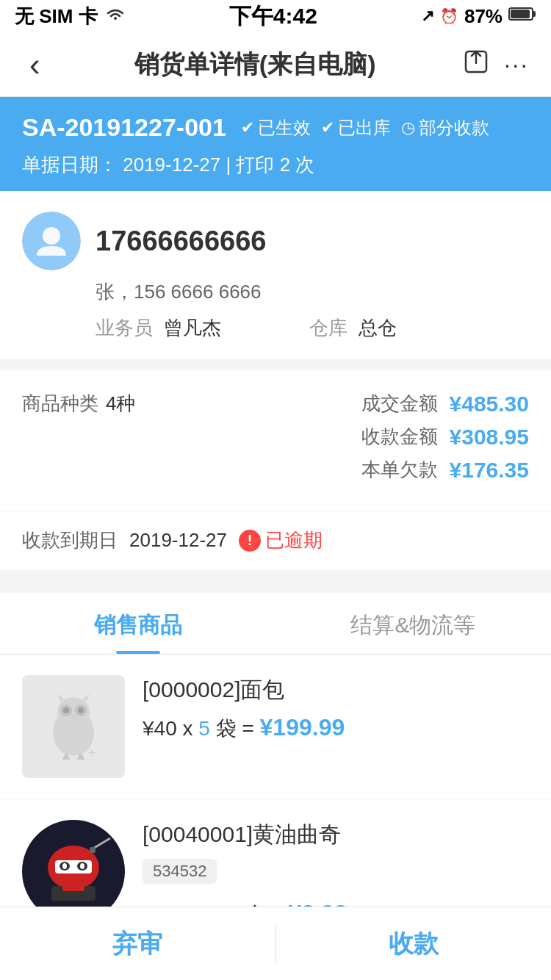 This screenshot has width=551, height=980. Describe the element at coordinates (276, 364) in the screenshot. I see `divider1` at that location.